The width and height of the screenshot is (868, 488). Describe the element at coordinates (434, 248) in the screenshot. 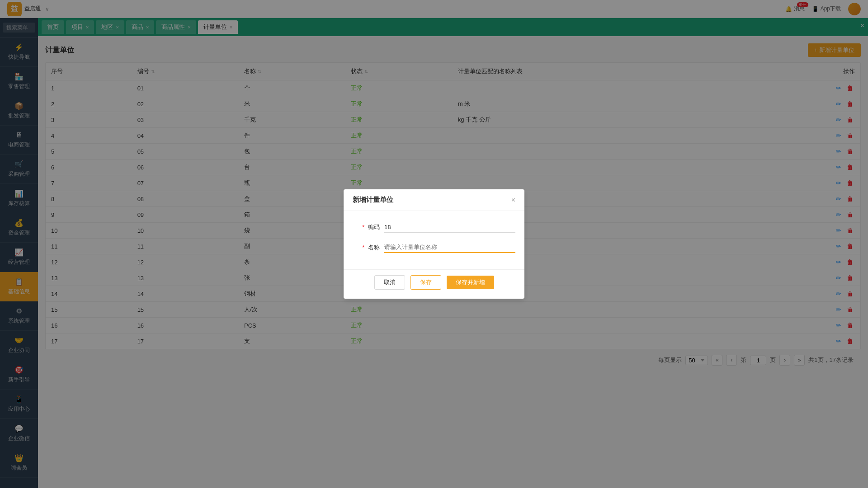

I see `form-row-name: * 名称` at that location.